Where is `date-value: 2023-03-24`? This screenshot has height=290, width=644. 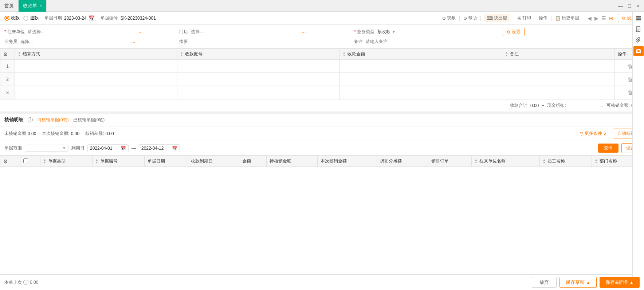 date-value: 2023-03-24 is located at coordinates (75, 18).